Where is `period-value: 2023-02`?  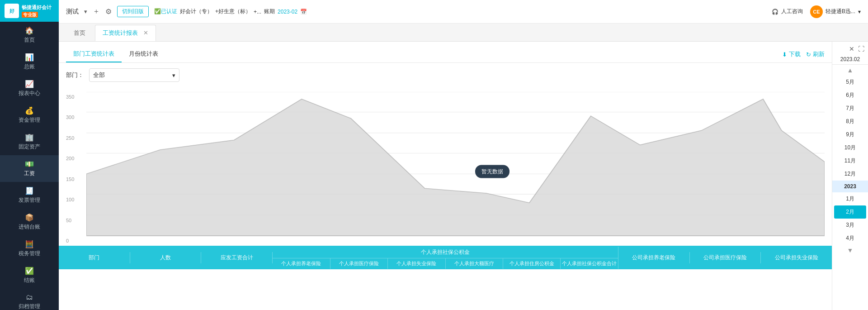
period-value: 2023-02 is located at coordinates (288, 12).